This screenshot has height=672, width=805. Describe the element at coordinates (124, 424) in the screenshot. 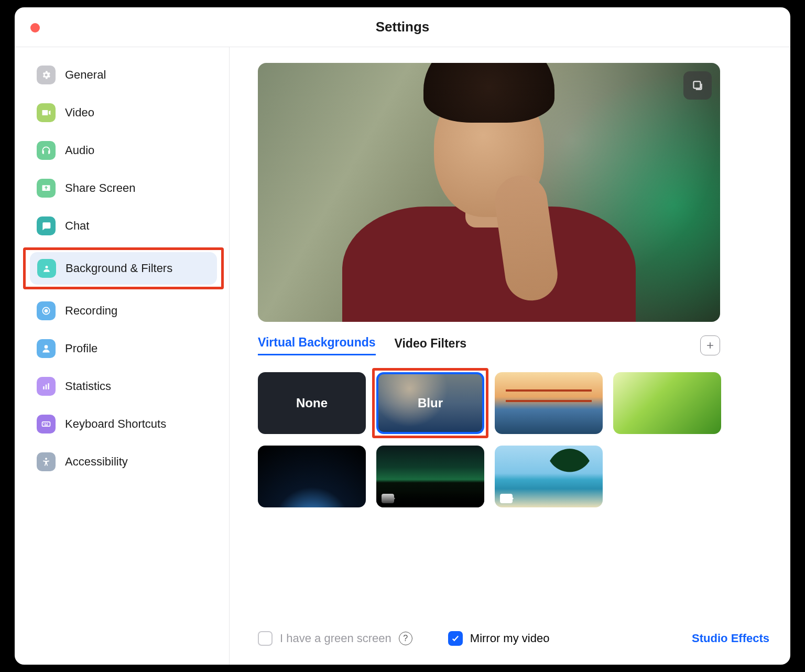

I see `sidebar-item-keyboard-shortcuts: Keyboard Shortcuts` at that location.